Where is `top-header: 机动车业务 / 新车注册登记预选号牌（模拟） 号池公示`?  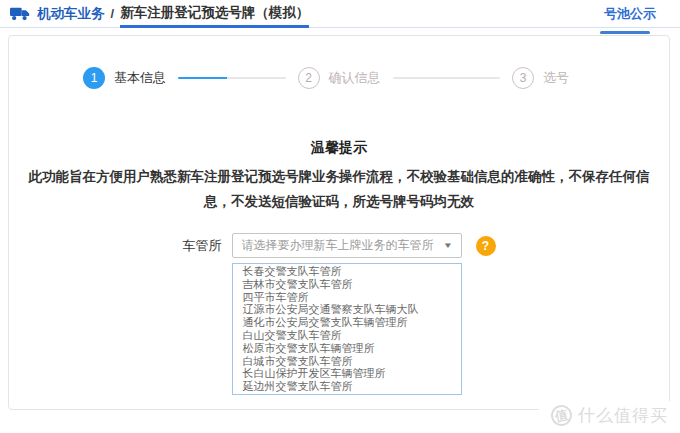
top-header: 机动车业务 / 新车注册登记预选号牌（模拟） 号池公示 is located at coordinates (340, 14).